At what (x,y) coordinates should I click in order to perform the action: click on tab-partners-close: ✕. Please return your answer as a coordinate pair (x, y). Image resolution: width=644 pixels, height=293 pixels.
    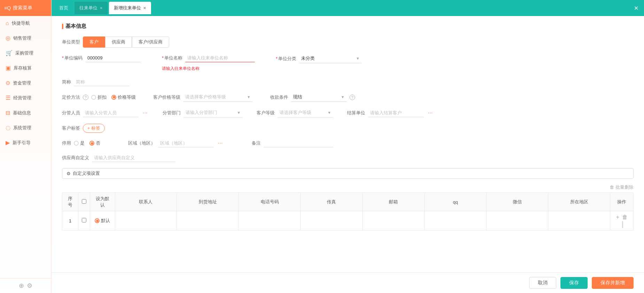
    Looking at the image, I should click on (101, 8).